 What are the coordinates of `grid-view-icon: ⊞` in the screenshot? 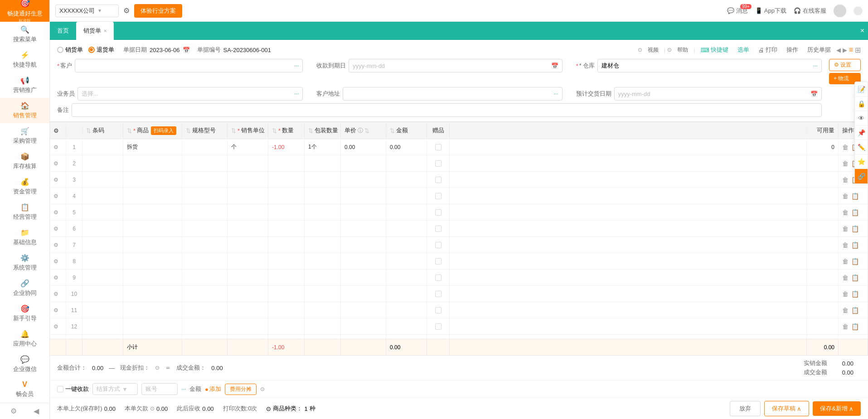 It's located at (858, 50).